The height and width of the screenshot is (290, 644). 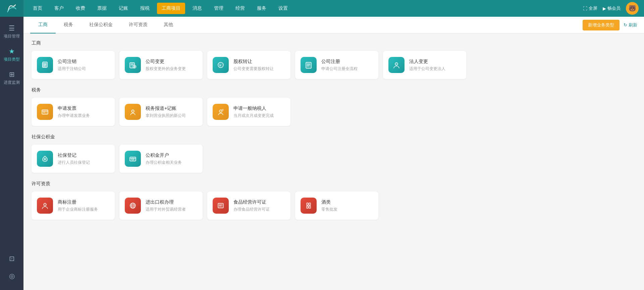 I want to click on card-icon-company-change: ↺, so click(x=133, y=65).